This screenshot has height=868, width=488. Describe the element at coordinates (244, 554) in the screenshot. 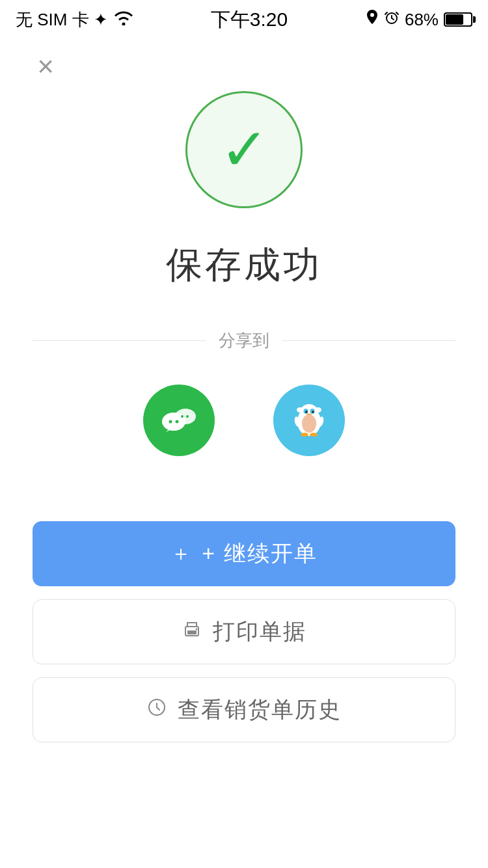

I see `continue-button: ＋ + 继续开单` at that location.